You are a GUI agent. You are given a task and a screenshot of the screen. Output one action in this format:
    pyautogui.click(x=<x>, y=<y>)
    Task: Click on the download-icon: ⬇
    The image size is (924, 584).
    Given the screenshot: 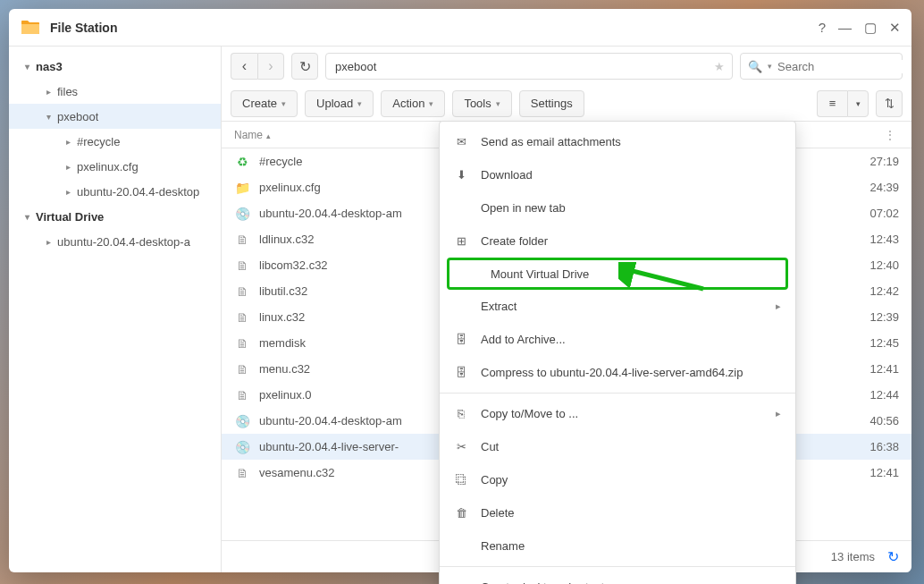 What is the action you would take?
    pyautogui.click(x=461, y=175)
    